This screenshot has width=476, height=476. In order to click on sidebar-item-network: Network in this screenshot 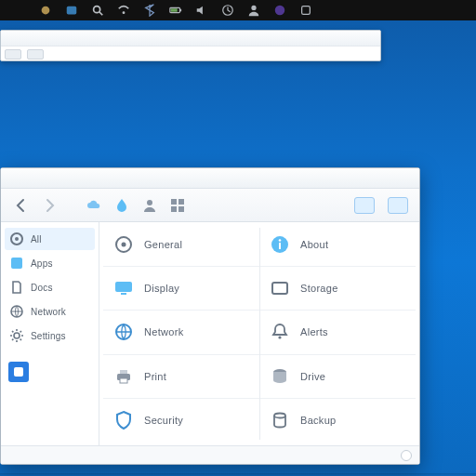, I will do `click(50, 311)`.